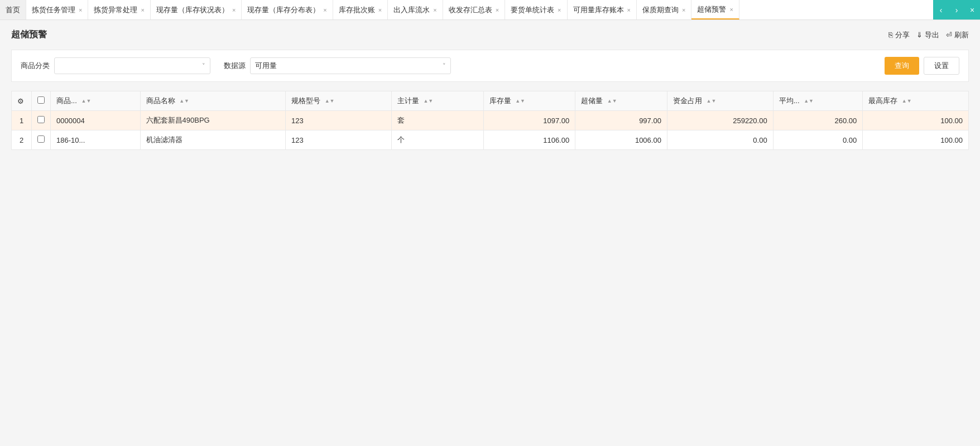  What do you see at coordinates (661, 10) in the screenshot?
I see `topbar-label-expiry: 保质期查询` at bounding box center [661, 10].